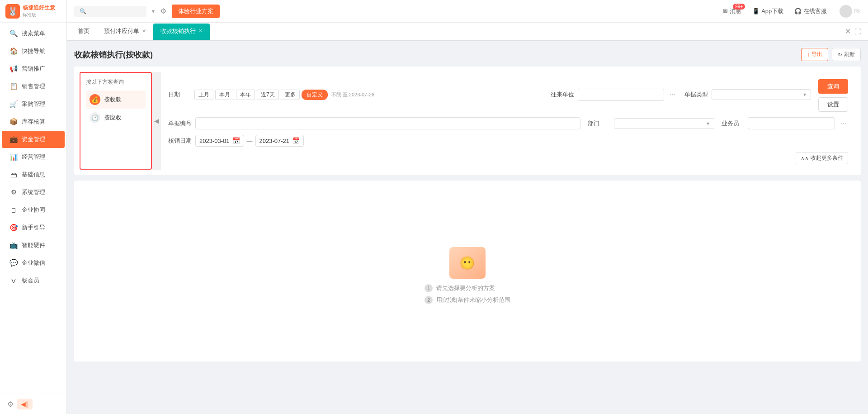 This screenshot has height=414, width=868. I want to click on sidebar-item-guide: 🎯 新手引导, so click(33, 228).